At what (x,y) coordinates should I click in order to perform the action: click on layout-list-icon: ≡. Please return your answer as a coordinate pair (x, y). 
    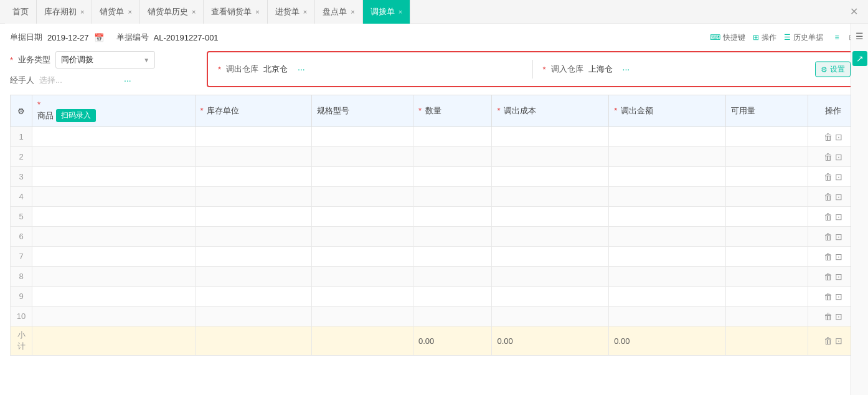
    Looking at the image, I should click on (837, 37).